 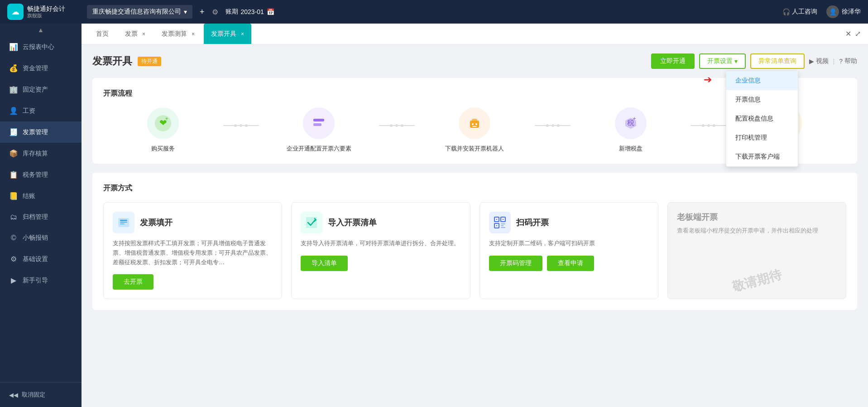 I want to click on method-card-header-3: 扫码开票, so click(x=569, y=223).